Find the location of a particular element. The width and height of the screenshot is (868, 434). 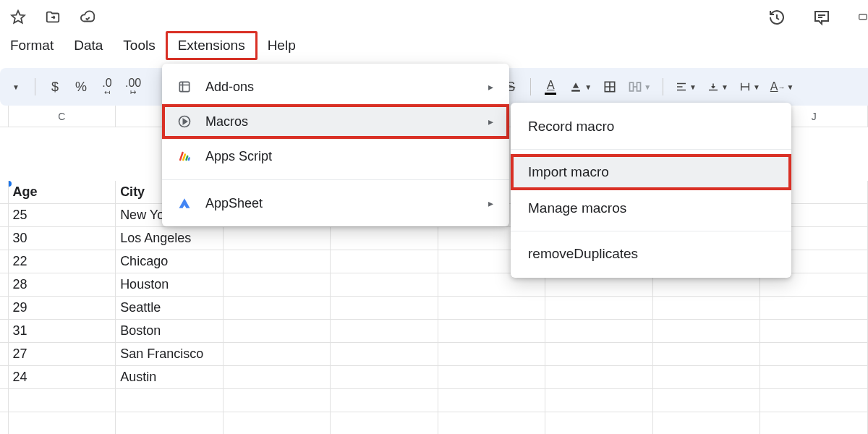

macro-import: Import macro is located at coordinates (651, 172).